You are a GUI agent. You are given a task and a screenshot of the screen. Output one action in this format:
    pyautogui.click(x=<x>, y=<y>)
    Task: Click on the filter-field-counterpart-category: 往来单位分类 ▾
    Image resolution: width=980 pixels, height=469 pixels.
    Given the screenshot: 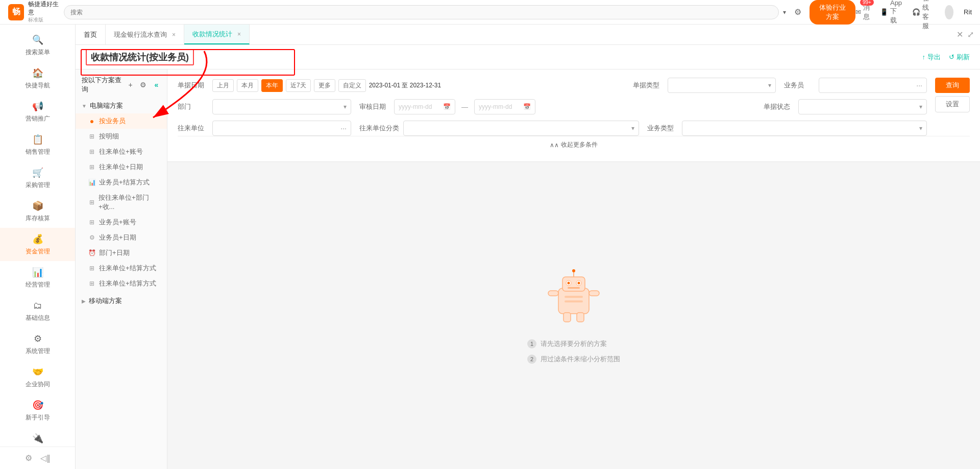 What is the action you would take?
    pyautogui.click(x=499, y=128)
    